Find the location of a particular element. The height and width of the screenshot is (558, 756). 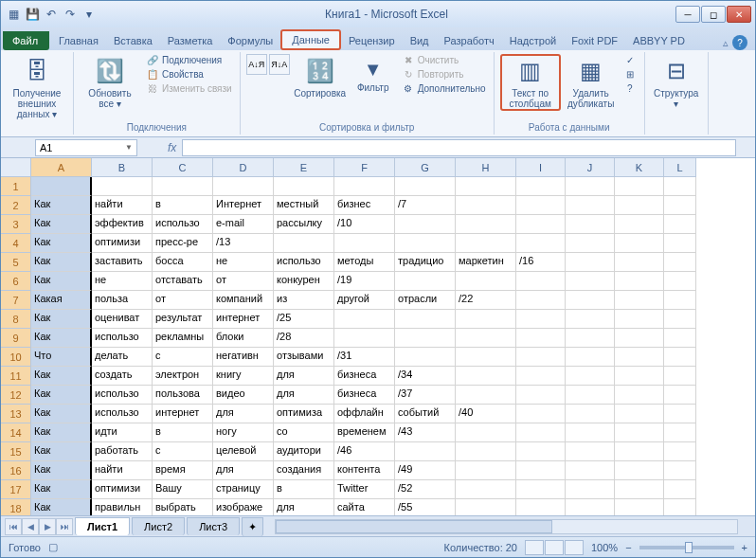

zoom-slider is located at coordinates (687, 548).